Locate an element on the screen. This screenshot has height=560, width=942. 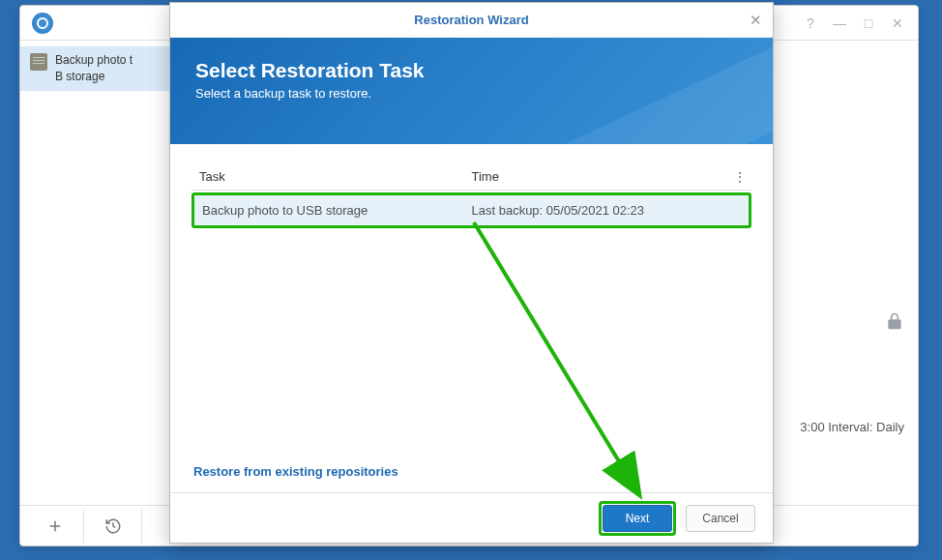
maximize-icon: □ is located at coordinates (868, 23).